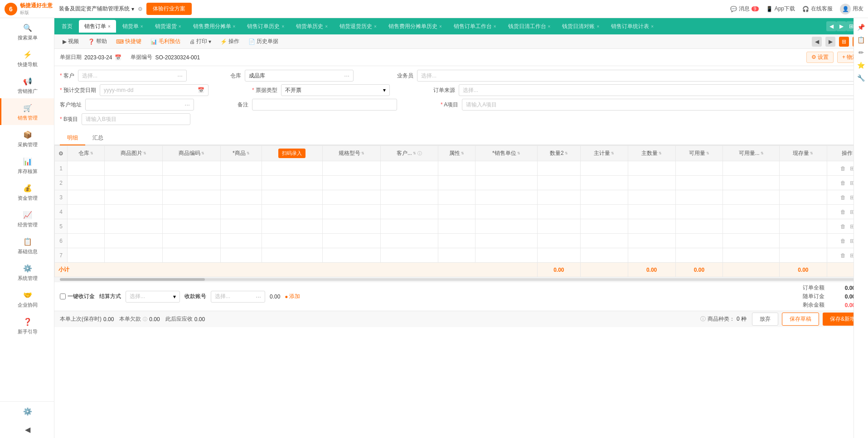 The height and width of the screenshot is (438, 868). What do you see at coordinates (861, 53) in the screenshot?
I see `right-panel-edit-btn: ✏` at bounding box center [861, 53].